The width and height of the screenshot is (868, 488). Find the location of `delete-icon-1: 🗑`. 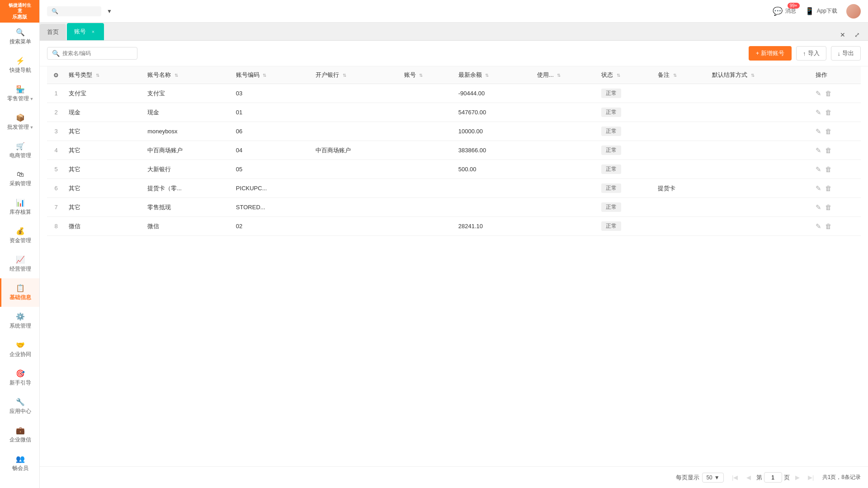

delete-icon-1: 🗑 is located at coordinates (828, 112).